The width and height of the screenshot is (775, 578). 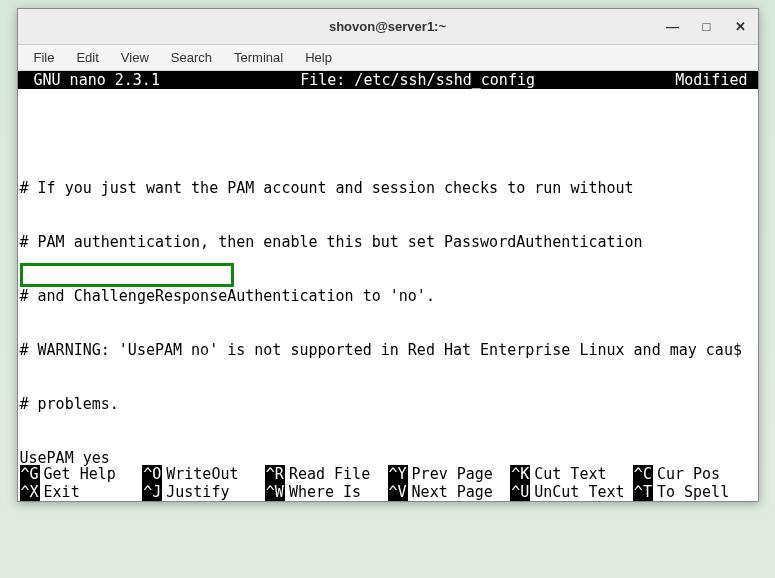 What do you see at coordinates (192, 58) in the screenshot?
I see `menu-search: Search` at bounding box center [192, 58].